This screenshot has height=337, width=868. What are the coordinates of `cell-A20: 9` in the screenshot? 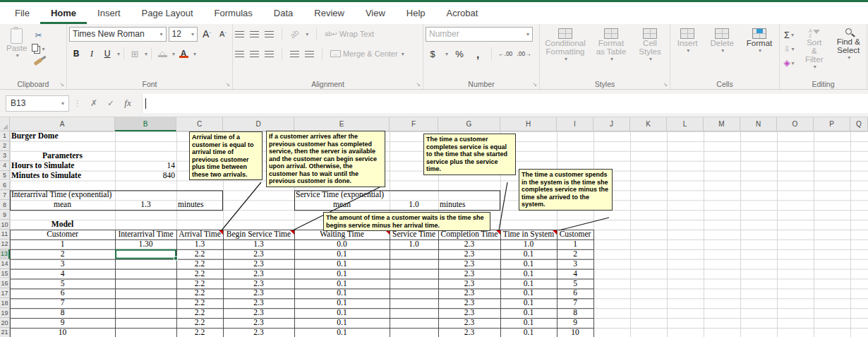 It's located at (62, 323).